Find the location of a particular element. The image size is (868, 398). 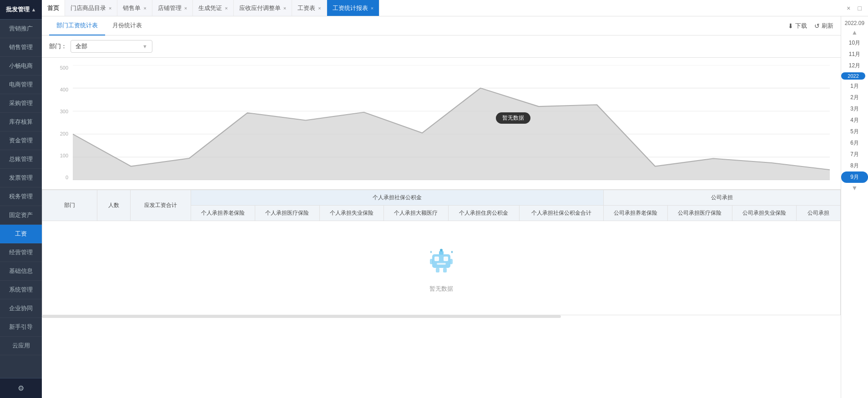

sidebar-title: 批发管理 is located at coordinates (18, 10).